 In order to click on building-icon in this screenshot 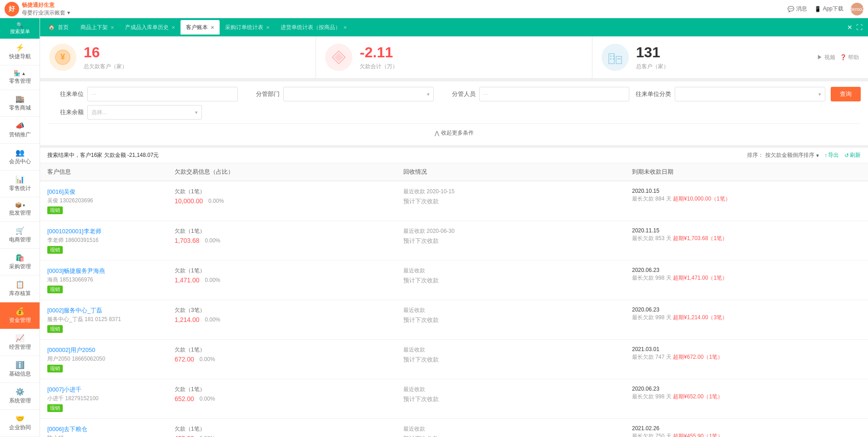, I will do `click(615, 57)`.